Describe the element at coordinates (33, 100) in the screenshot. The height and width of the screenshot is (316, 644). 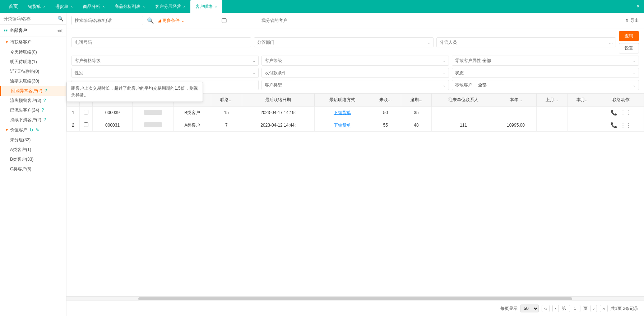
I see `sidebar-item-lost-warning: 流失预警客户(3) ?` at that location.